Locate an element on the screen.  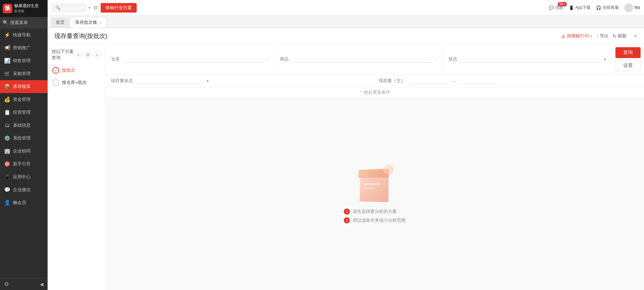
sidebar-item-basic: 🗂 基础信息 is located at coordinates (24, 125).